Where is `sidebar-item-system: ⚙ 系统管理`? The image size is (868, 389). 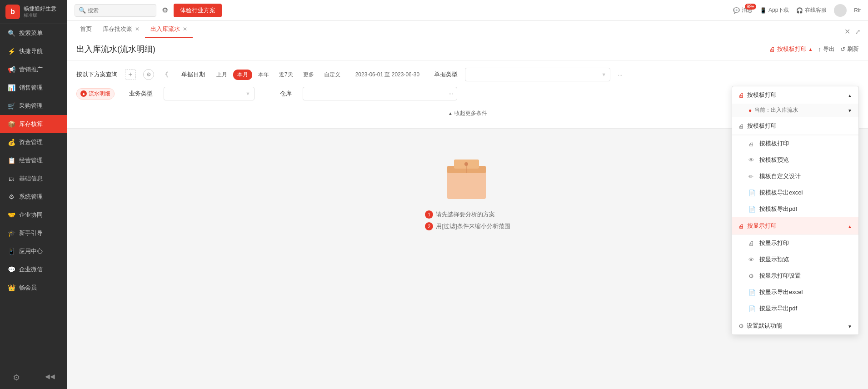 sidebar-item-system: ⚙ 系统管理 is located at coordinates (34, 197).